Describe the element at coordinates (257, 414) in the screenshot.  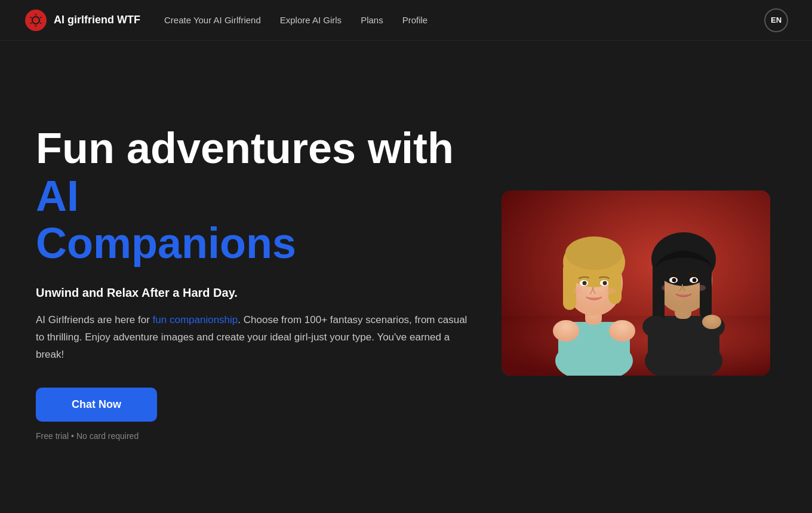
I see `hero-cta: Chat Now Free trial • No card required` at that location.